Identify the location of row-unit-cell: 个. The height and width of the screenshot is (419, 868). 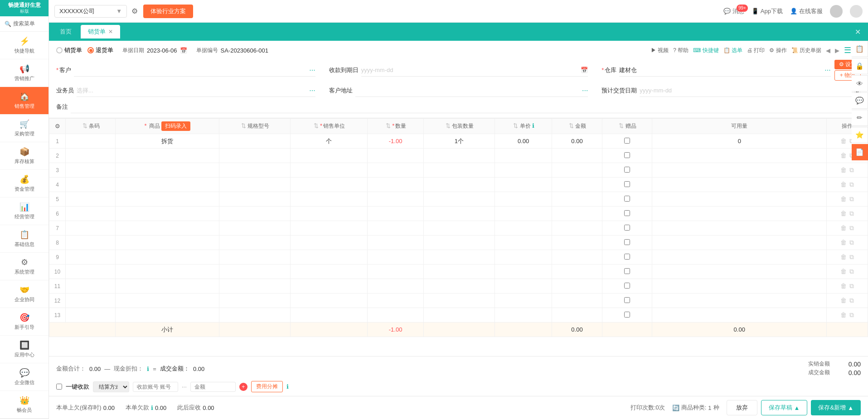
(329, 141).